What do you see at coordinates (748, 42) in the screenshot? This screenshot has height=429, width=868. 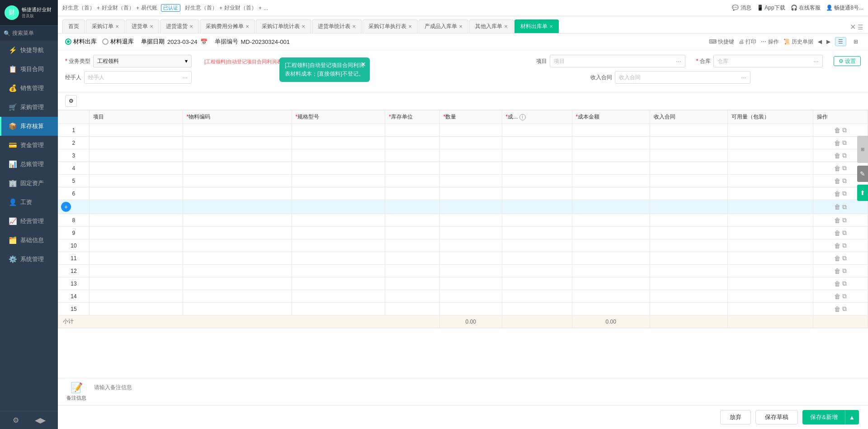 I see `print-btn: 🖨 打印` at bounding box center [748, 42].